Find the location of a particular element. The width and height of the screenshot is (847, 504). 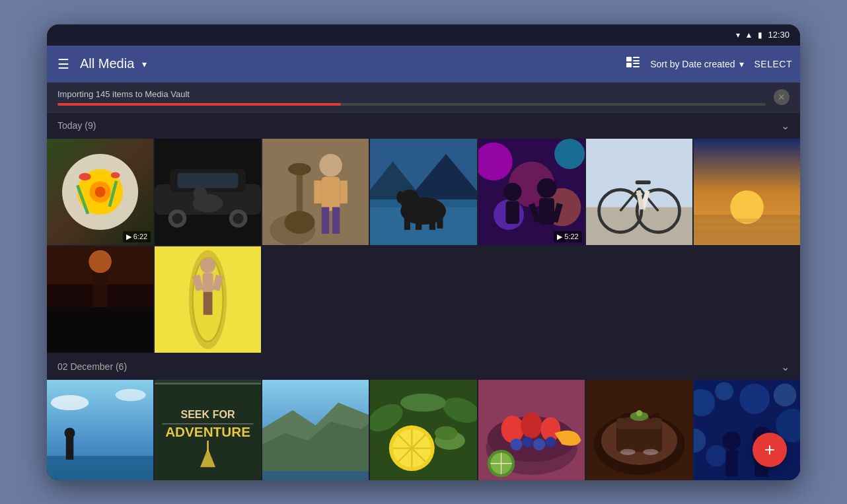

toolbar-left: ☰ All Media ▾ is located at coordinates (337, 64).